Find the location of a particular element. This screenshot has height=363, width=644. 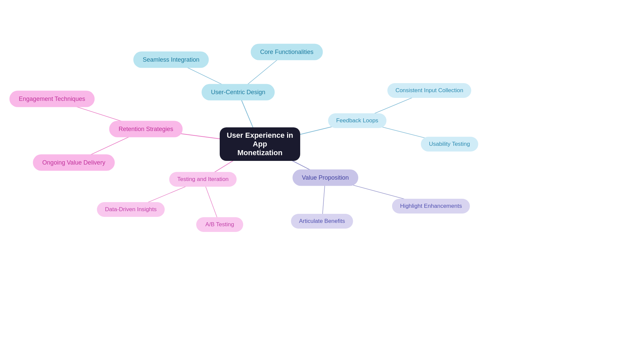

core-functionalities-label: Core Functionalities is located at coordinates (286, 52).